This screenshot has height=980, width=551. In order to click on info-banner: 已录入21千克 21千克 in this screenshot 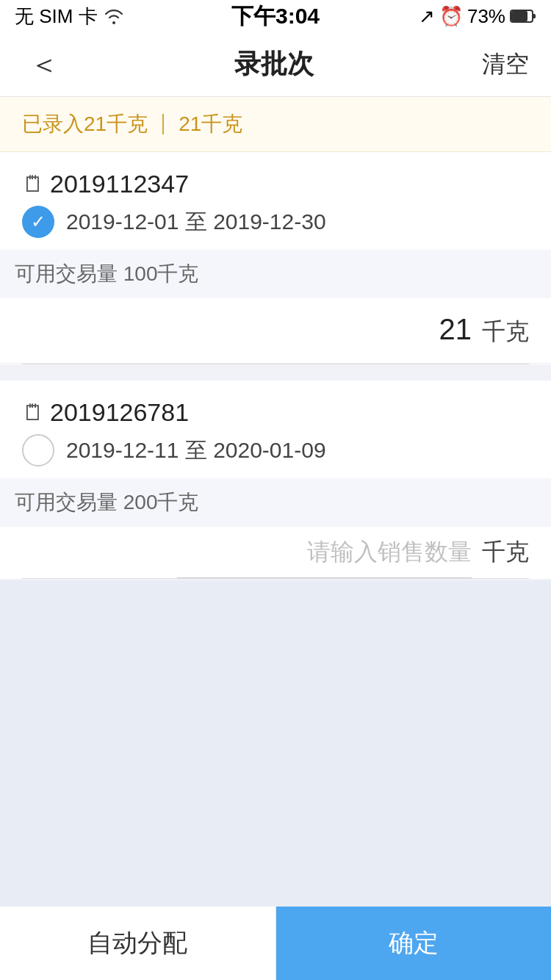, I will do `click(276, 125)`.